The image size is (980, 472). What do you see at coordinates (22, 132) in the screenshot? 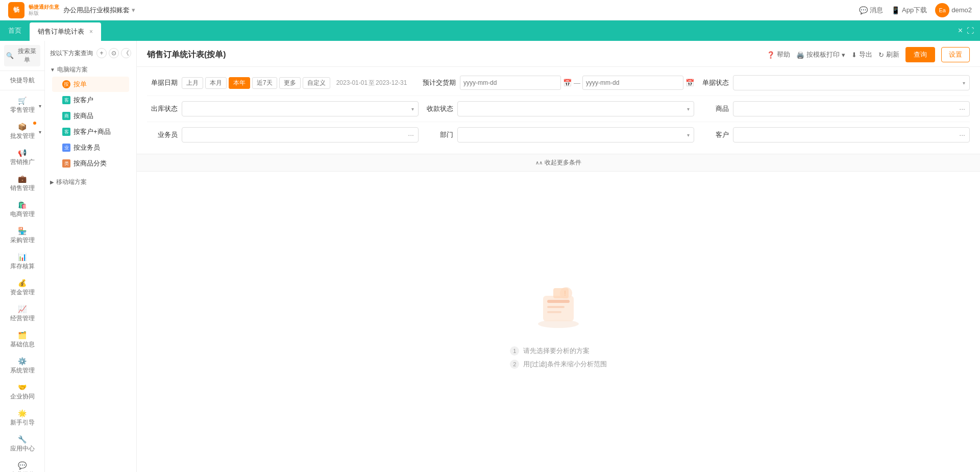
I see `sidebar-item-wholesale: 📦 批发管理` at bounding box center [22, 132].